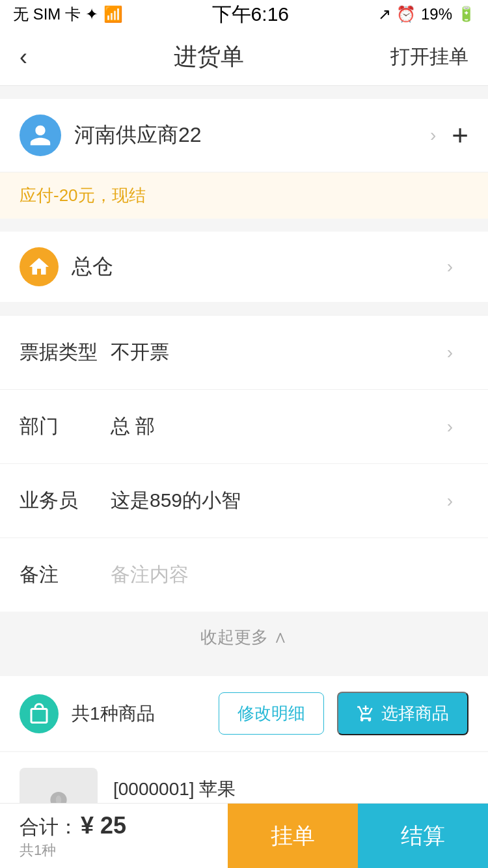 This screenshot has height=868, width=488. Describe the element at coordinates (290, 575) in the screenshot. I see `remark-input: 备注内容` at that location.